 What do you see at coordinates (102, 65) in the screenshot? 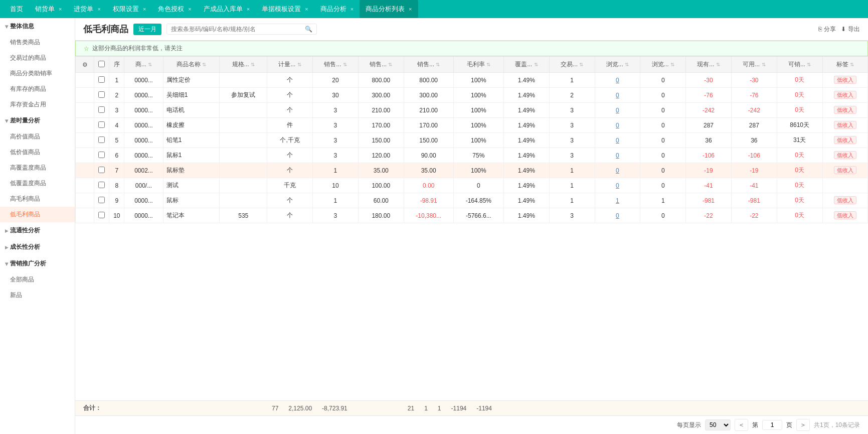
I see `th-checkbox` at bounding box center [102, 65].